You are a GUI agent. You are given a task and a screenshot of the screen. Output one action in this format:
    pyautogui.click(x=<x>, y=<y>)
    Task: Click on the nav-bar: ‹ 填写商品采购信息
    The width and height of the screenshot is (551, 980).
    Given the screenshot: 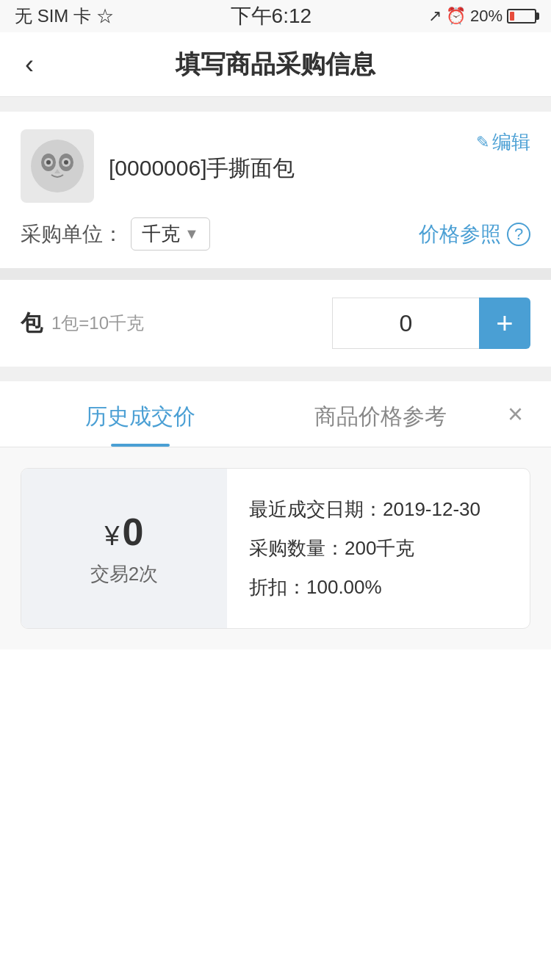 What is the action you would take?
    pyautogui.click(x=276, y=65)
    